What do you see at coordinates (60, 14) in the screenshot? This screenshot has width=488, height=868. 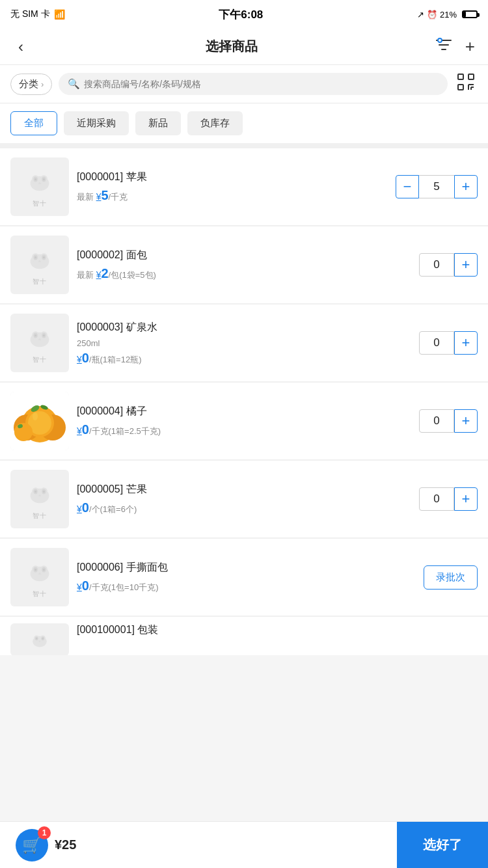 I see `wifi-icon: 📶` at bounding box center [60, 14].